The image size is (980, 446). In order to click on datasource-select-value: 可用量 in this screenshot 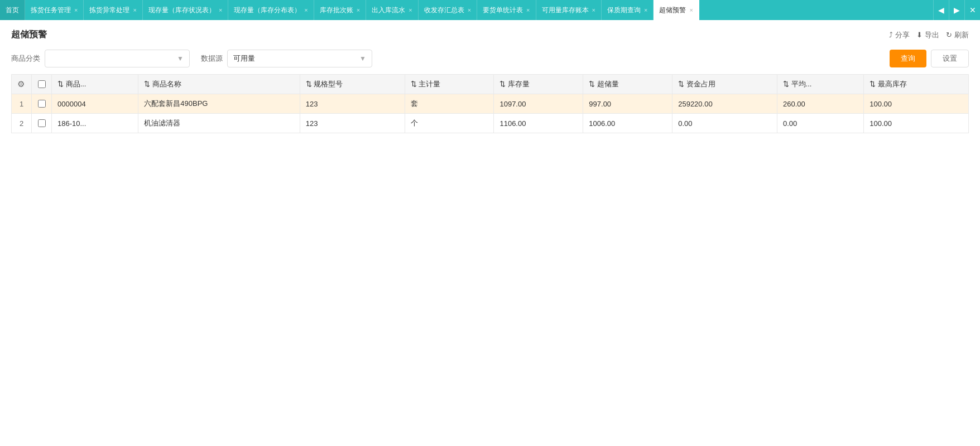, I will do `click(244, 59)`.